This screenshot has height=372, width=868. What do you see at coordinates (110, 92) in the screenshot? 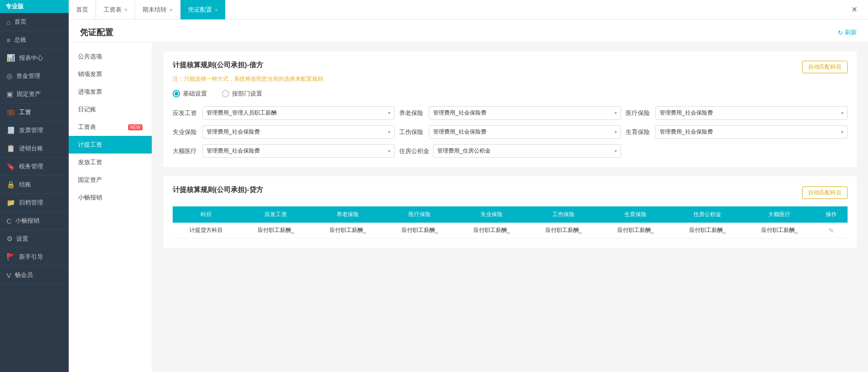
I see `side-nav-input-invoice: 进项发票` at bounding box center [110, 92].